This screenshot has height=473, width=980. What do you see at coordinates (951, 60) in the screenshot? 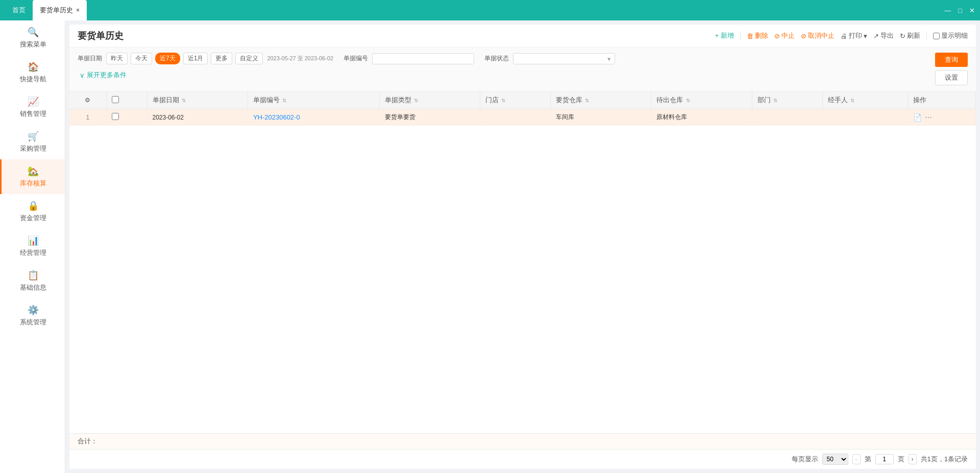
I see `query-button: 查询` at bounding box center [951, 60].